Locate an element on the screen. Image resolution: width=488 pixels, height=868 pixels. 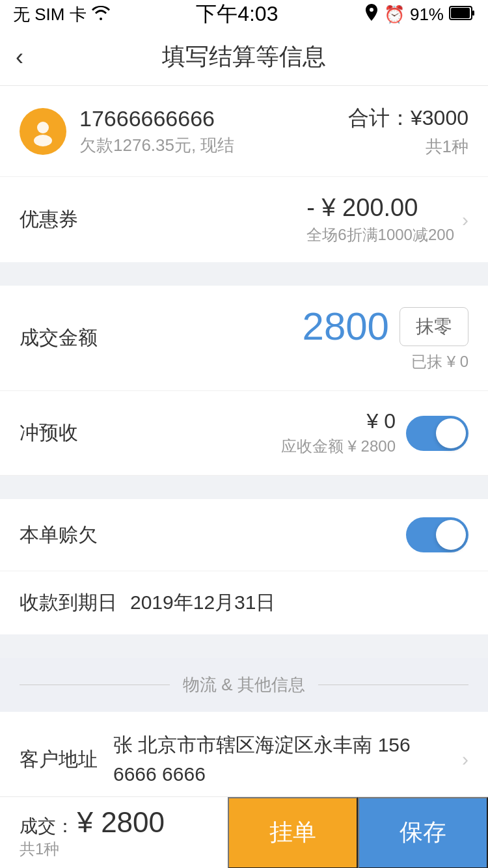
user-details: 17666666666 欠款1276.35元, 现结 is located at coordinates (157, 131).